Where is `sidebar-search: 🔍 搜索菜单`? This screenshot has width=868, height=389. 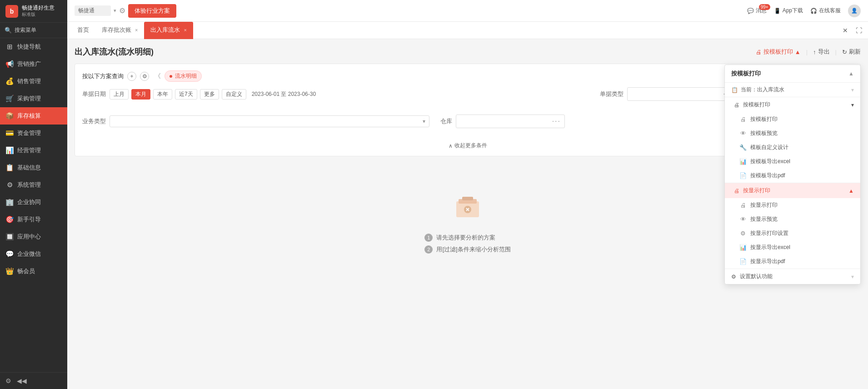
sidebar-search: 🔍 搜索菜单 is located at coordinates (34, 30).